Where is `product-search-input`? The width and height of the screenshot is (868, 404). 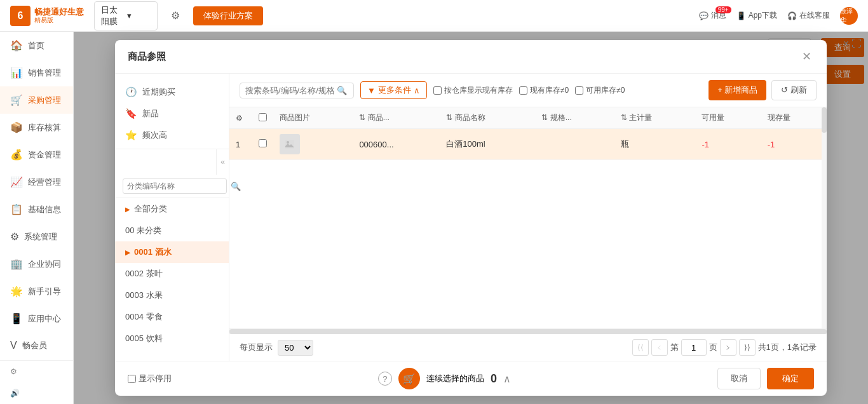
product-search-input is located at coordinates (290, 90).